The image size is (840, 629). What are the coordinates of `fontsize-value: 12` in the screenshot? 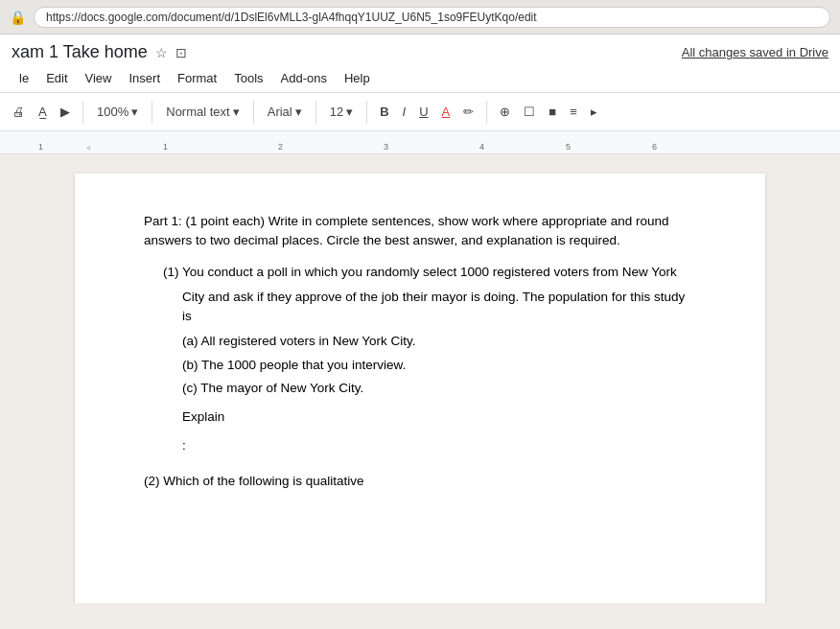 It's located at (337, 111).